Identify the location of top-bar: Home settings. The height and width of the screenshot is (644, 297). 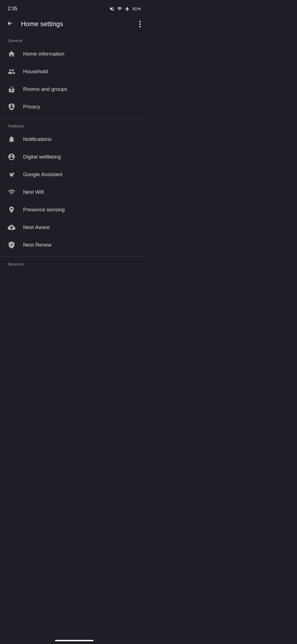
(74, 24).